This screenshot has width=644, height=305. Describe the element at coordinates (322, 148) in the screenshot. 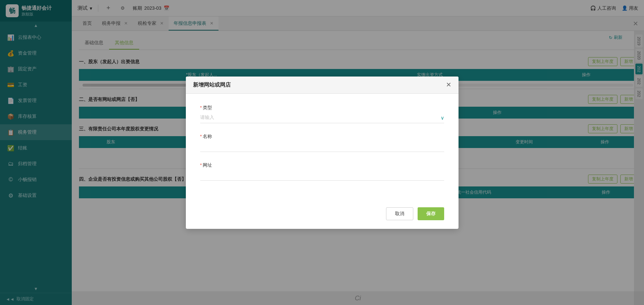

I see `modal-body: *类型 ∨ *名称 *网址` at that location.